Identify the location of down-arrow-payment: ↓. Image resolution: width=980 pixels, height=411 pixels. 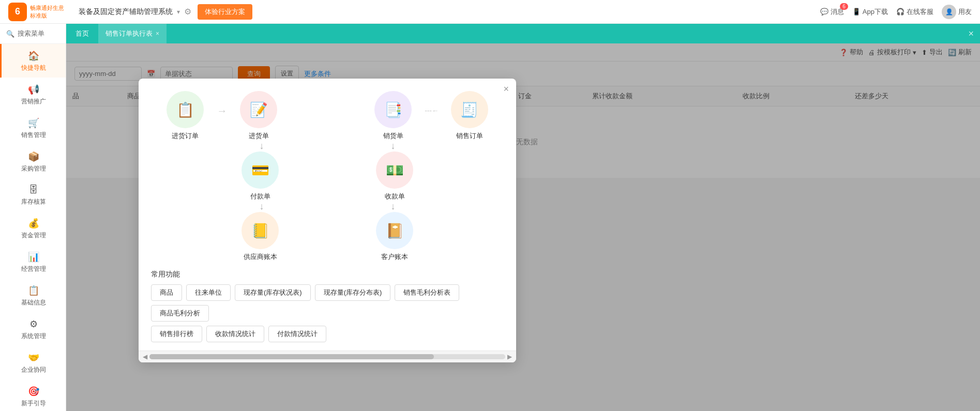
(262, 207).